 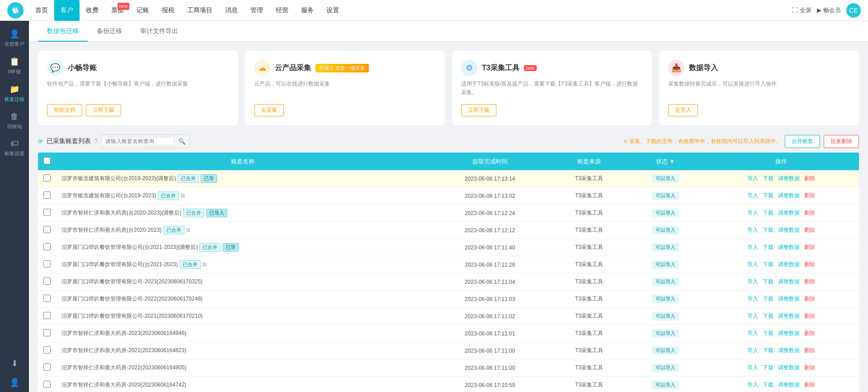 I want to click on user-avatar: CE, so click(x=854, y=10).